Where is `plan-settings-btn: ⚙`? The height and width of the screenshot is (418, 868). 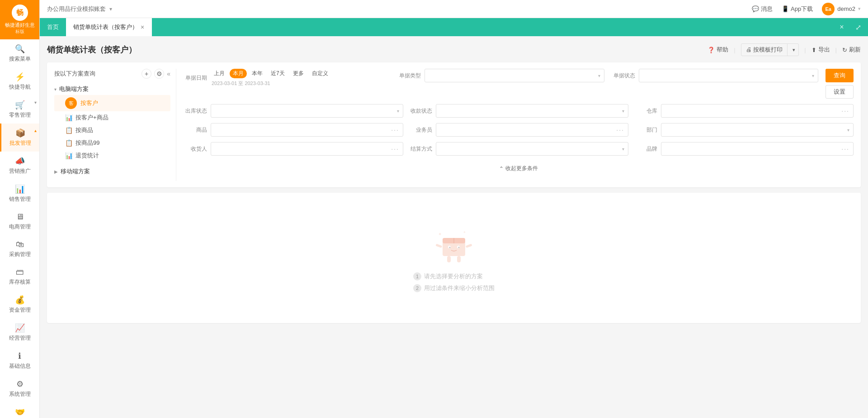
plan-settings-btn: ⚙ is located at coordinates (159, 74).